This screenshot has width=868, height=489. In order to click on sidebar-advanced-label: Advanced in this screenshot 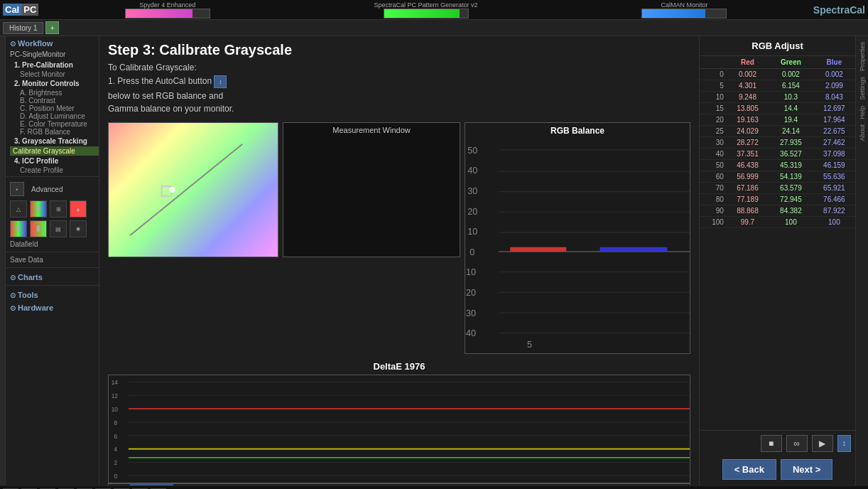, I will do `click(47, 189)`.